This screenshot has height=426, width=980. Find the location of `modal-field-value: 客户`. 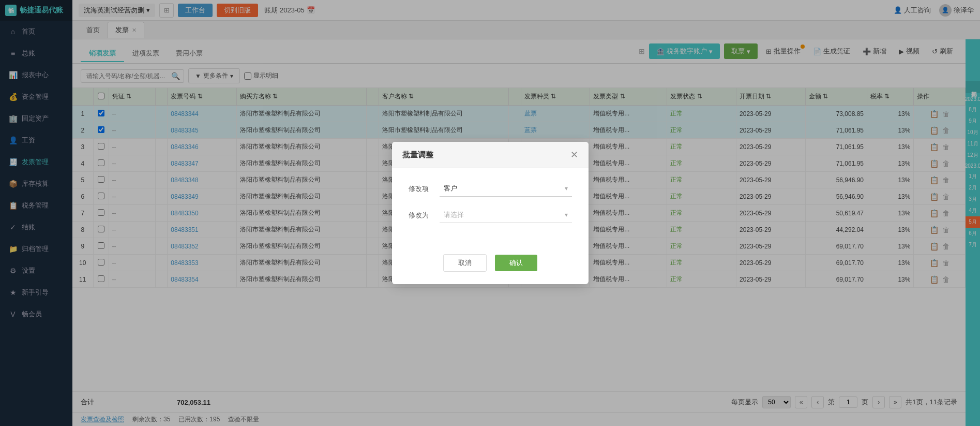

modal-field-value: 客户 is located at coordinates (450, 188).